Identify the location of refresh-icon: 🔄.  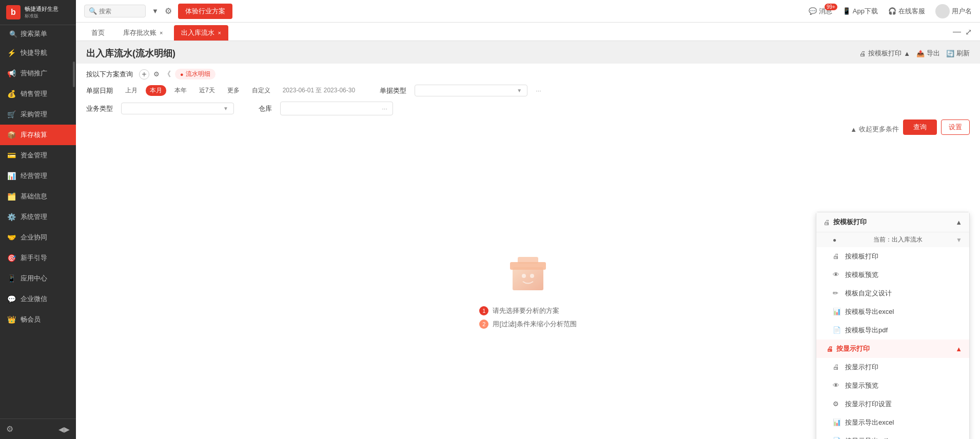
(950, 53).